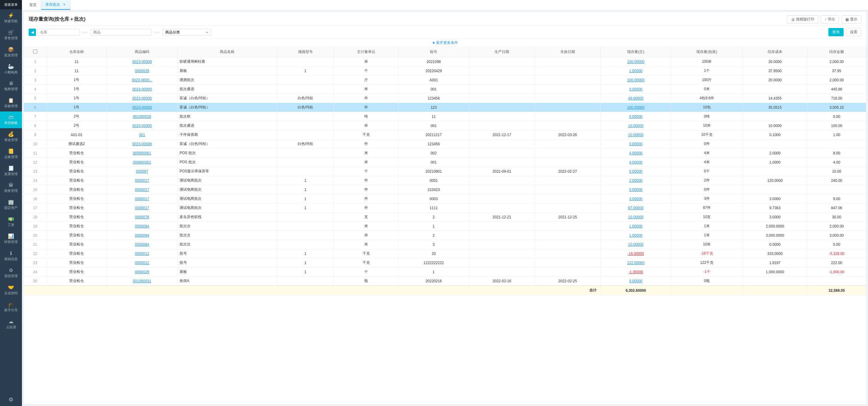 This screenshot has width=868, height=406. What do you see at coordinates (11, 222) in the screenshot?
I see `sidebar-item-salary: 💵 工资` at bounding box center [11, 222].